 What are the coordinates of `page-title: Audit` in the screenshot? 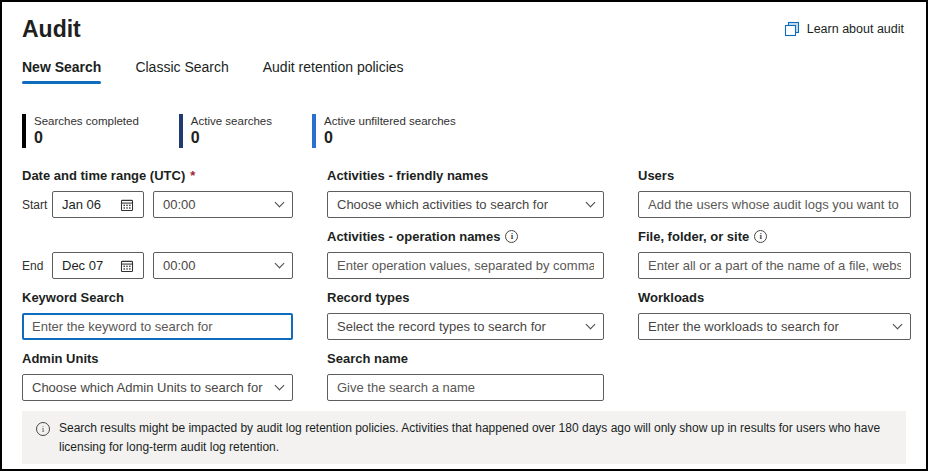 It's located at (52, 29).